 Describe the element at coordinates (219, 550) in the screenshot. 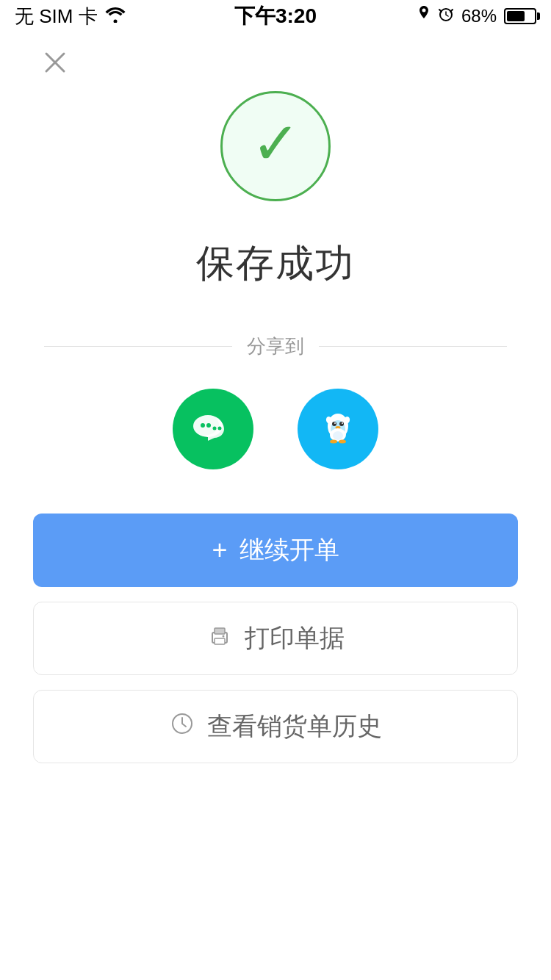

I see `plus-icon: +` at that location.